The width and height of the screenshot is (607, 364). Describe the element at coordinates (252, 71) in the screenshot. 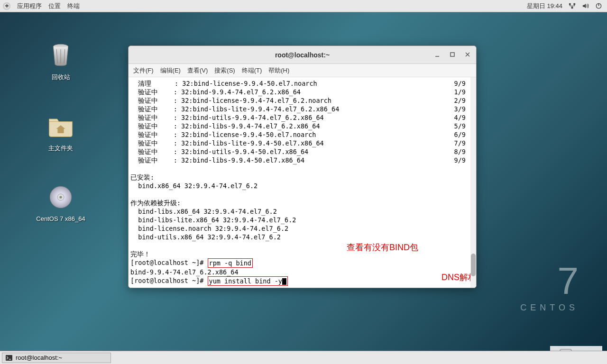

I see `menu-terminal-sub: 终端(T)` at that location.